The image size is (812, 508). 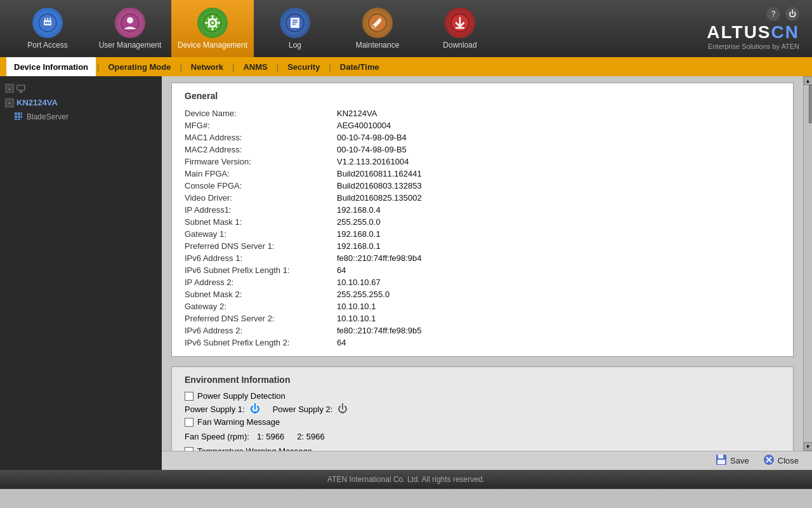 What do you see at coordinates (482, 96) in the screenshot?
I see `general-panel-title: General` at bounding box center [482, 96].